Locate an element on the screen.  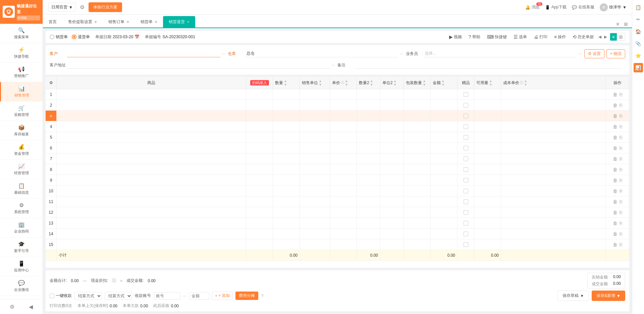
row-2-pack-qty is located at coordinates (417, 105).